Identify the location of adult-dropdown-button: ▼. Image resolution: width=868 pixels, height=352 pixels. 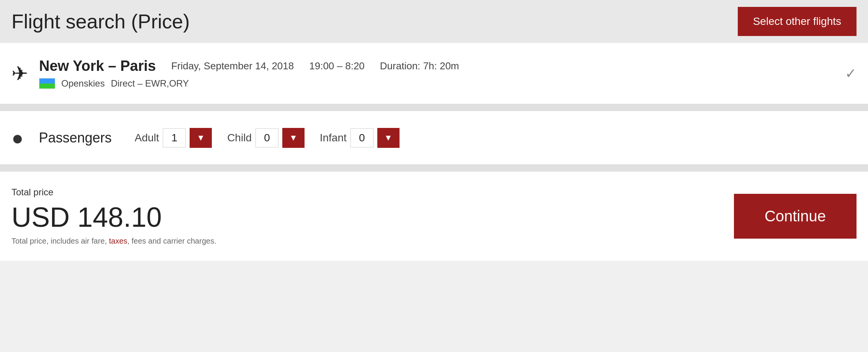
(201, 138).